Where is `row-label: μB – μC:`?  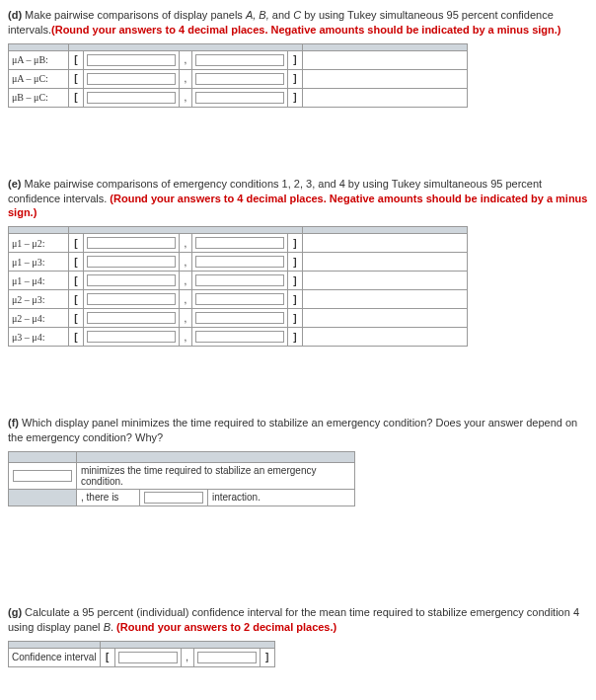 row-label: μB – μC: is located at coordinates (39, 97).